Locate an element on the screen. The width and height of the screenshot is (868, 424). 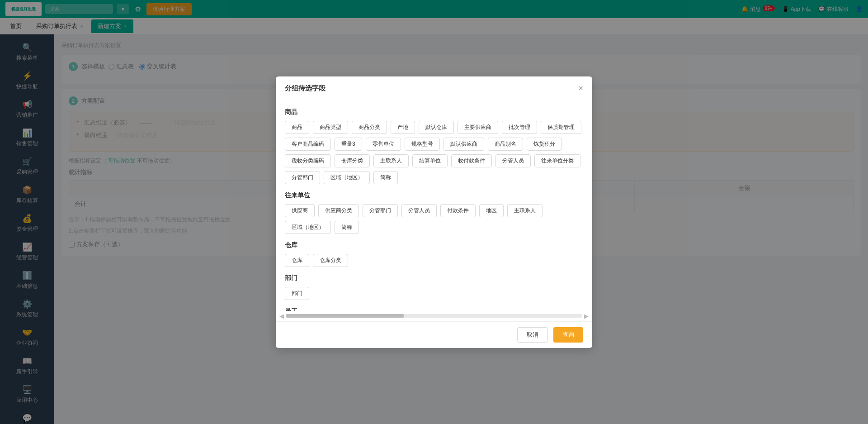
modal-footer: 取消 查询 is located at coordinates (434, 335).